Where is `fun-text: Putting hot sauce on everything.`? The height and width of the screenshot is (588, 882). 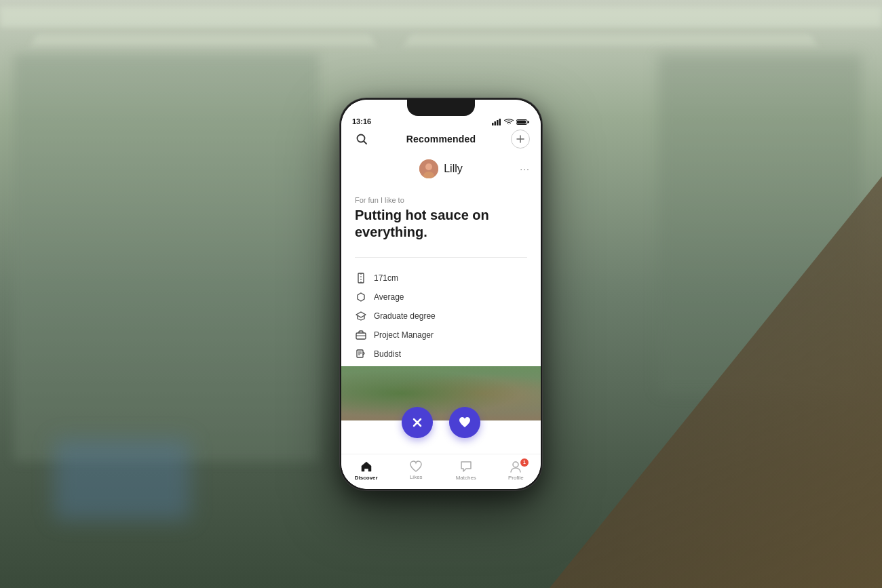 fun-text: Putting hot sauce on everything. is located at coordinates (441, 224).